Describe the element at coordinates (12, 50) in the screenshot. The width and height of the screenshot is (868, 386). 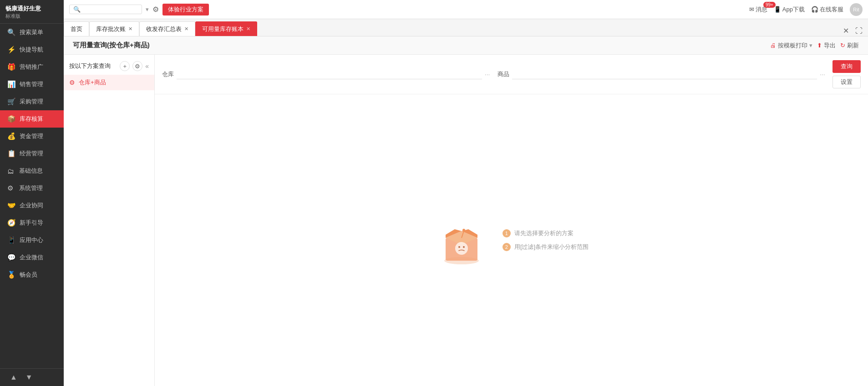
I see `quick-nav-icon: ⚡` at that location.